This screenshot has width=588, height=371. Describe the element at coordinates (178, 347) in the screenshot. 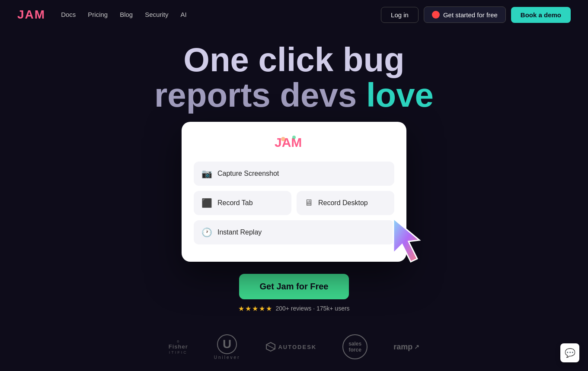

I see `fisher-logo: о Fisher ITIFIC` at that location.